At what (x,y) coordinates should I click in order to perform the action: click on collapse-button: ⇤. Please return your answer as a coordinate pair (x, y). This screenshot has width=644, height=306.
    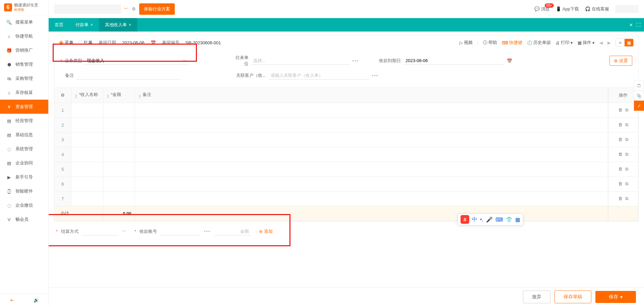
    Looking at the image, I should click on (12, 300).